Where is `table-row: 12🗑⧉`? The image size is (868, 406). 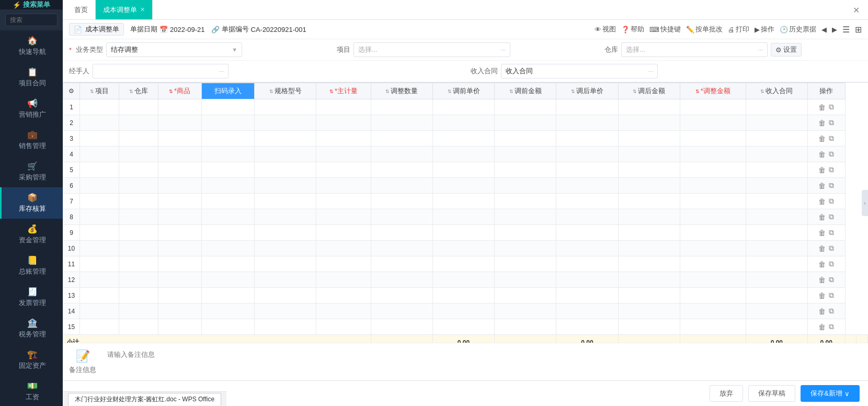 table-row: 12🗑⧉ is located at coordinates (465, 280).